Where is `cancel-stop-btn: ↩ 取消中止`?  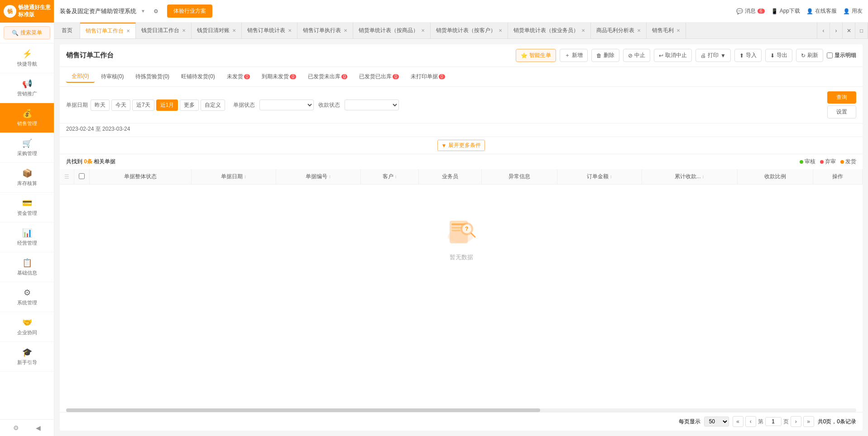
cancel-stop-btn: ↩ 取消中止 is located at coordinates (673, 55).